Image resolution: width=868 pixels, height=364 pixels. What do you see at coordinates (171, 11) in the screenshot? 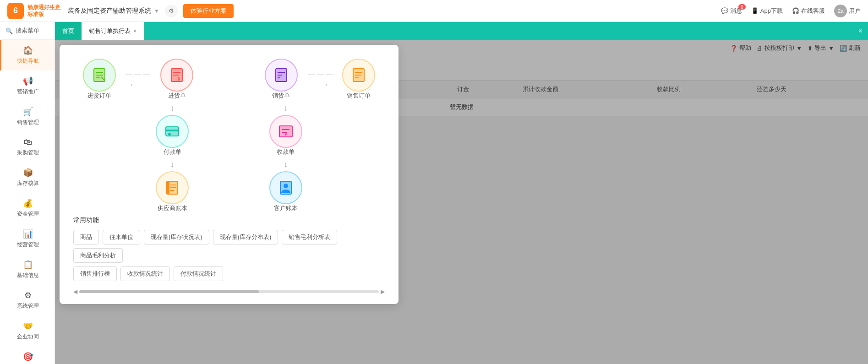
I see `settings-button: ⚙` at bounding box center [171, 11].